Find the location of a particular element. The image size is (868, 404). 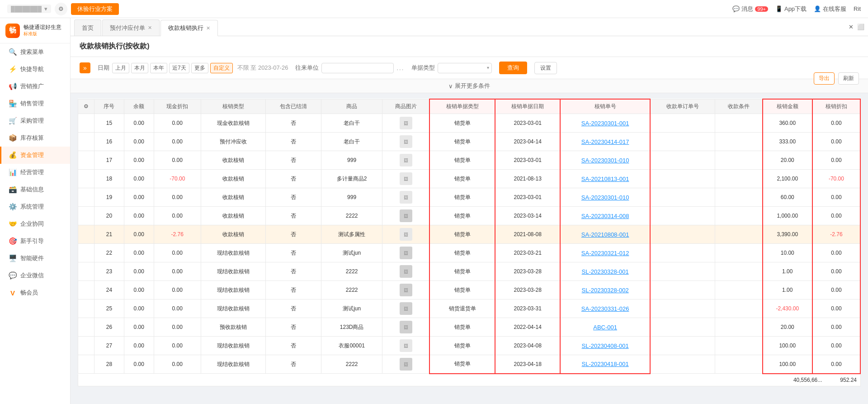

filter-expand-button: » is located at coordinates (85, 68).